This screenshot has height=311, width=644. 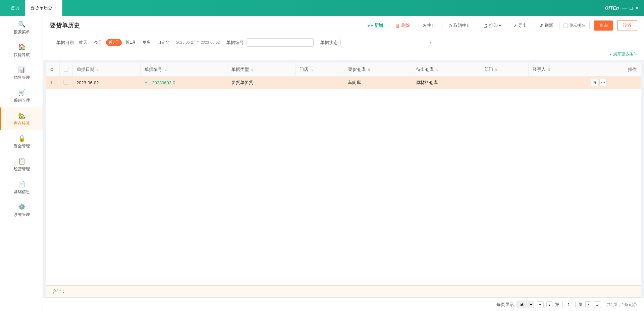 I want to click on row-checkbox, so click(x=66, y=82).